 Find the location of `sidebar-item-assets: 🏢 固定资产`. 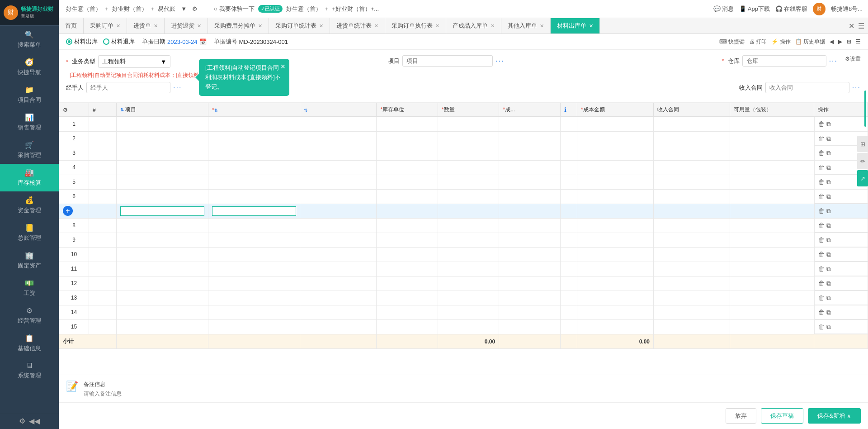

sidebar-item-assets: 🏢 固定资产 is located at coordinates (29, 261).